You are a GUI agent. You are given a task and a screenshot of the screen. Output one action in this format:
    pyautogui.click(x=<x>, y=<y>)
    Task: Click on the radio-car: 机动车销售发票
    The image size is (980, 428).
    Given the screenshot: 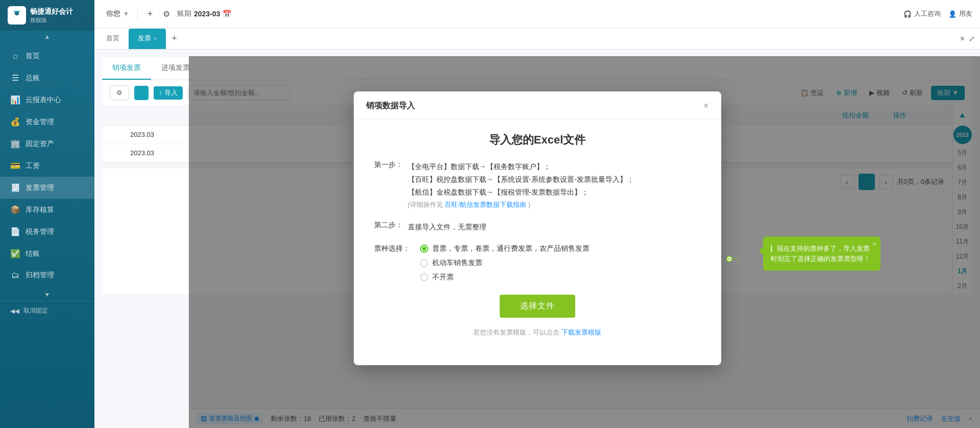 What is the action you would take?
    pyautogui.click(x=505, y=263)
    